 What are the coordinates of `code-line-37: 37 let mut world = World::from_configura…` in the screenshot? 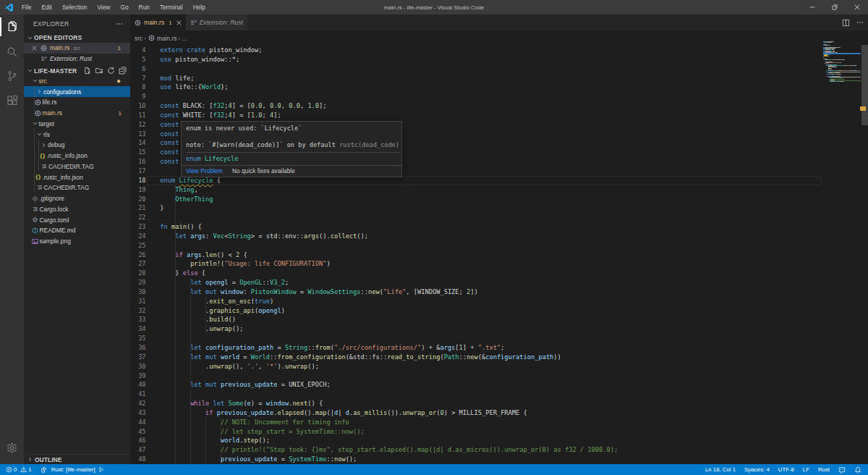 It's located at (499, 358).